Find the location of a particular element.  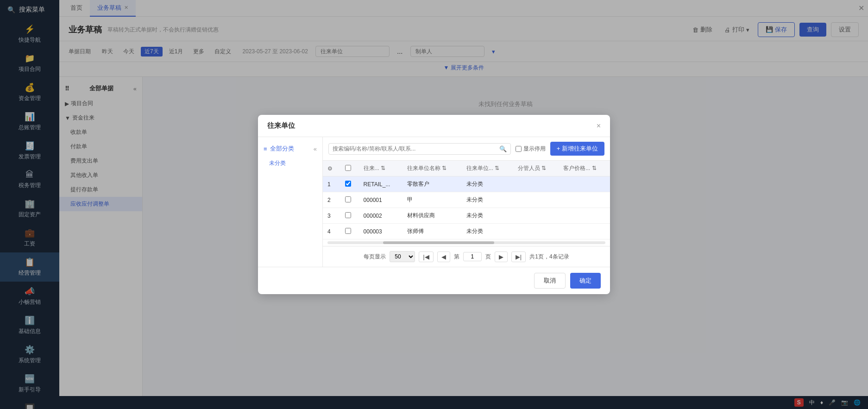

col-category: 往来单位... ⇅ is located at coordinates (487, 169).